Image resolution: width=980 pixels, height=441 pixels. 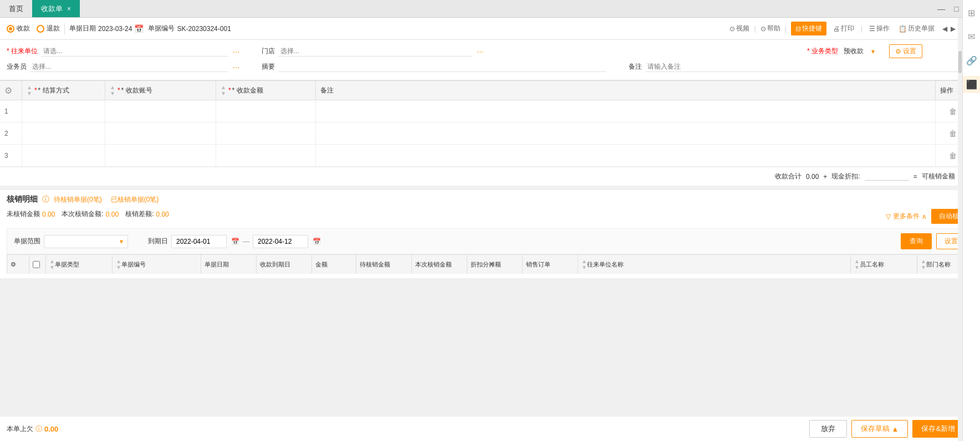 What do you see at coordinates (495, 264) in the screenshot?
I see `btcol-discount: 折扣分摊额` at bounding box center [495, 264].